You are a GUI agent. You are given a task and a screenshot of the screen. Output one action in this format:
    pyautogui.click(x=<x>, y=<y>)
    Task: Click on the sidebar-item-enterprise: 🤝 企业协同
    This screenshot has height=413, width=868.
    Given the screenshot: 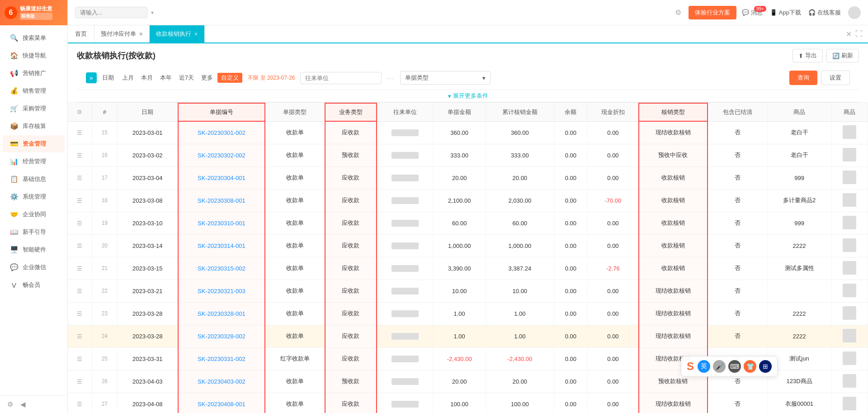 What is the action you would take?
    pyautogui.click(x=33, y=214)
    